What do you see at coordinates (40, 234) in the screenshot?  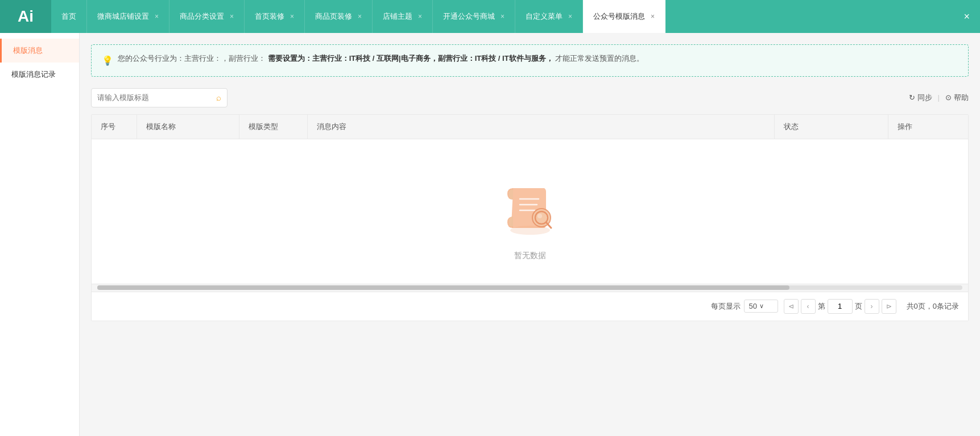 I see `sidebar: 模版消息模版消息记录` at bounding box center [40, 234].